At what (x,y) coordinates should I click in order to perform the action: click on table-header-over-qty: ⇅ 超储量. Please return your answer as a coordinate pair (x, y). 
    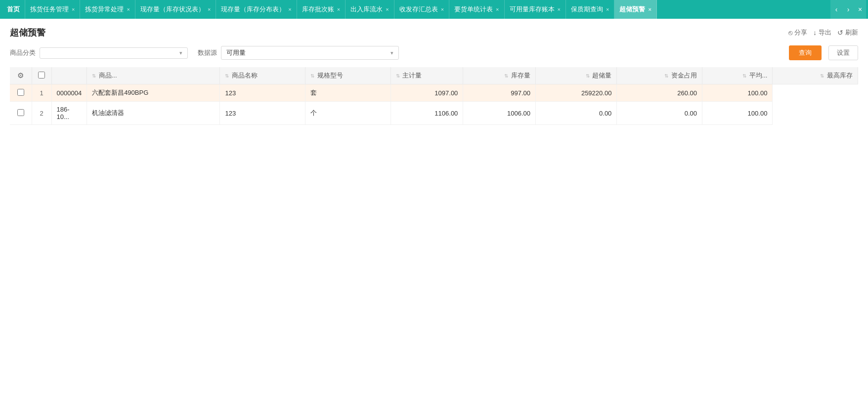
    Looking at the image, I should click on (576, 76).